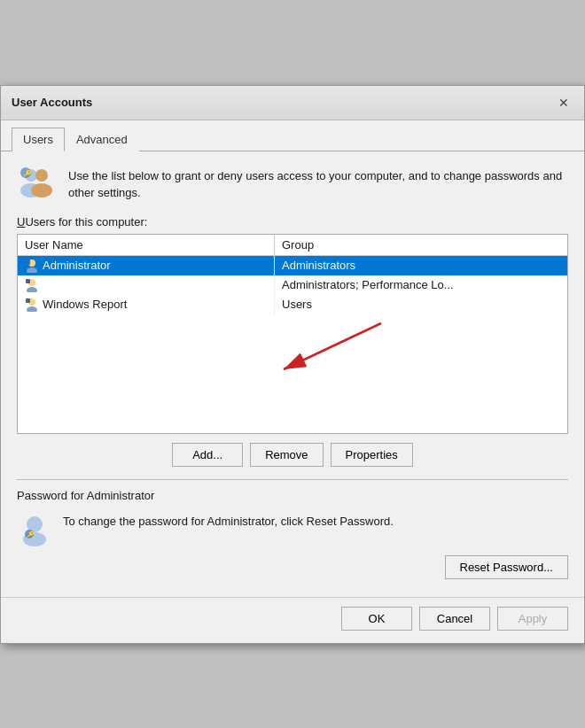 Image resolution: width=585 pixels, height=728 pixels. What do you see at coordinates (51, 103) in the screenshot?
I see `dialog-title: User Accounts` at bounding box center [51, 103].